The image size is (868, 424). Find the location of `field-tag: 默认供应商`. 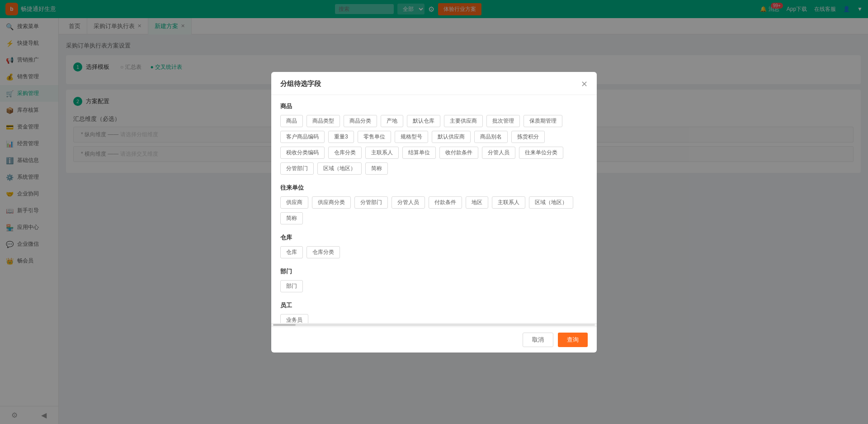

field-tag: 默认供应商 is located at coordinates (451, 137).